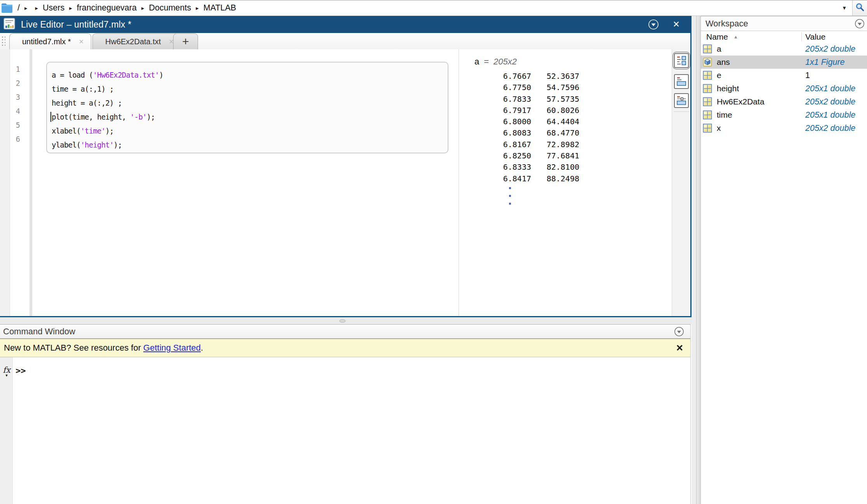 This screenshot has height=504, width=867. What do you see at coordinates (133, 42) in the screenshot?
I see `tab-label: Hw6Ex2Data.txt` at bounding box center [133, 42].